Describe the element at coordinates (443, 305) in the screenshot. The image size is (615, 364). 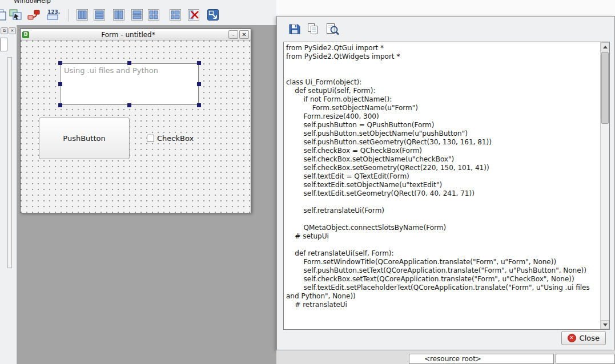
I see `code-line: # retranslateUi` at that location.